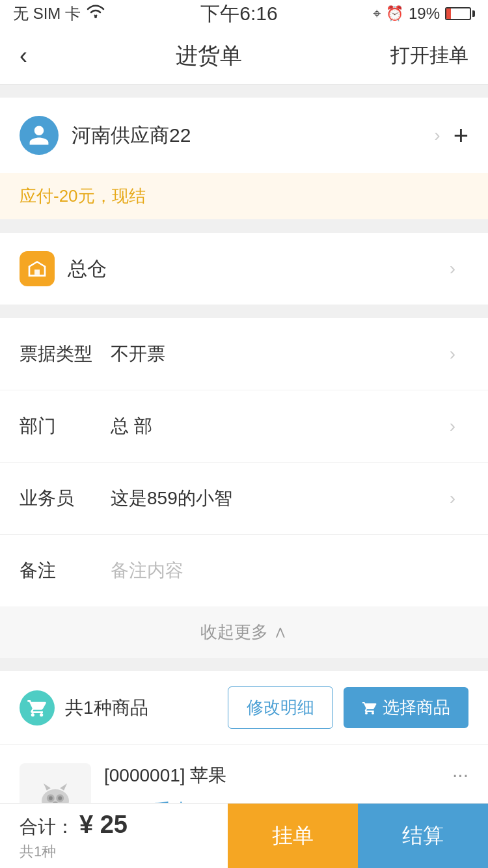  I want to click on dept-value: 总 部, so click(280, 426).